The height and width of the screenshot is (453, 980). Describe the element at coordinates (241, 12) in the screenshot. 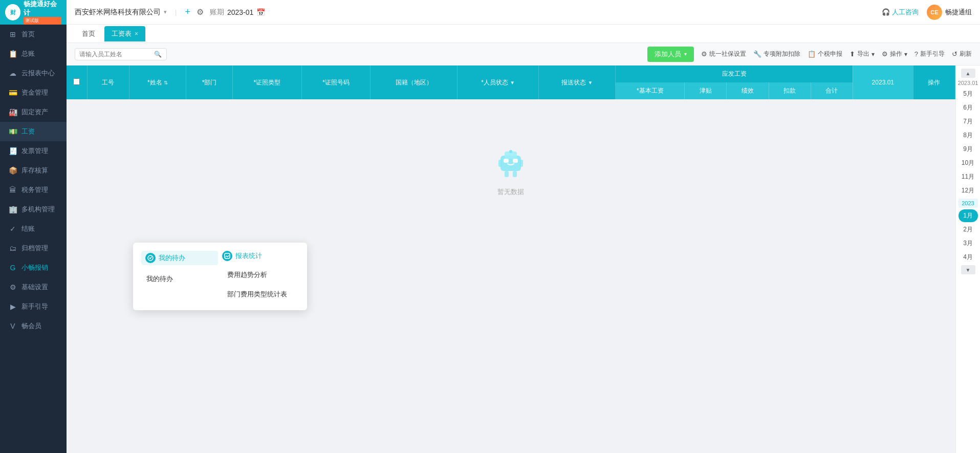

I see `period-value: 2023-01` at that location.